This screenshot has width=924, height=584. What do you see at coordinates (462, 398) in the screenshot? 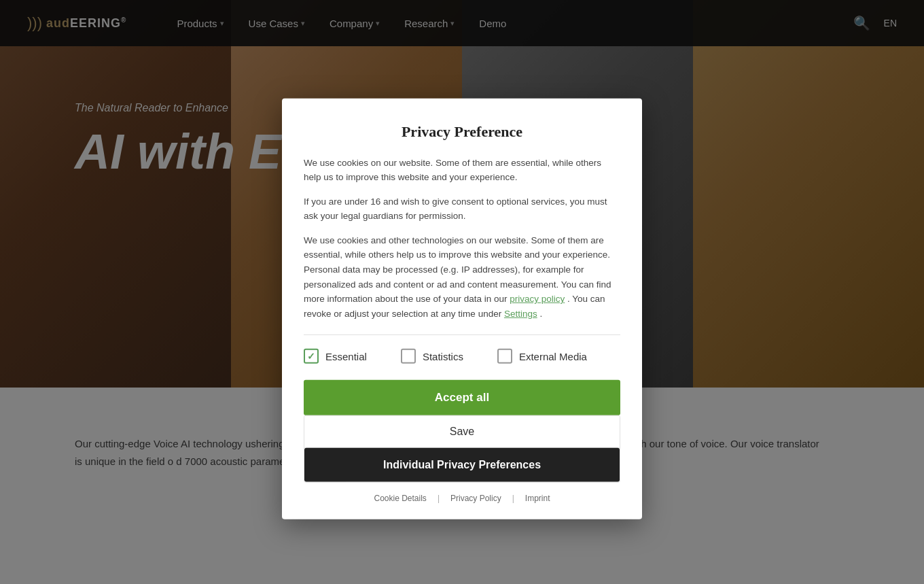
I see `accept-all-button: Accept all` at bounding box center [462, 398].